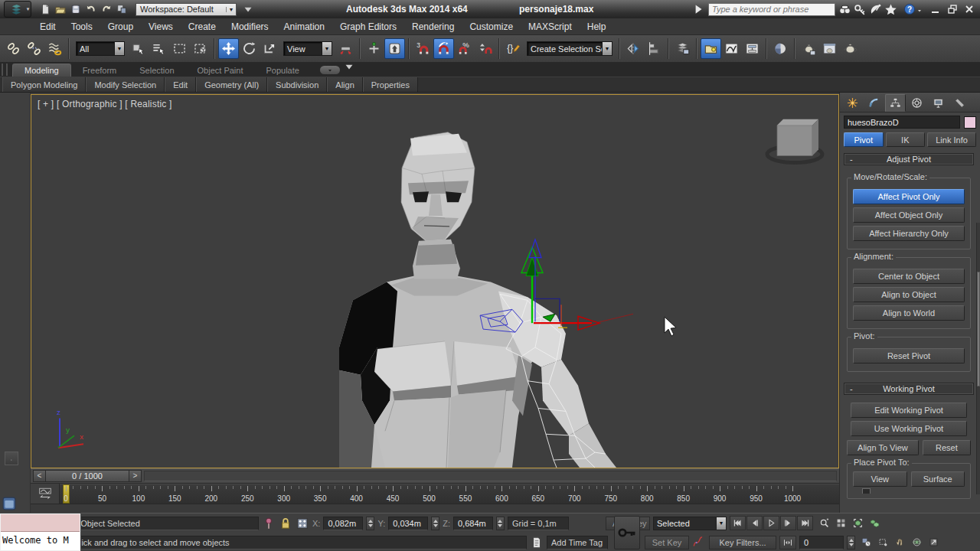 Image resolution: width=980 pixels, height=551 pixels. What do you see at coordinates (909, 356) in the screenshot?
I see `reset-pivot-button: Reset Pivot` at bounding box center [909, 356].